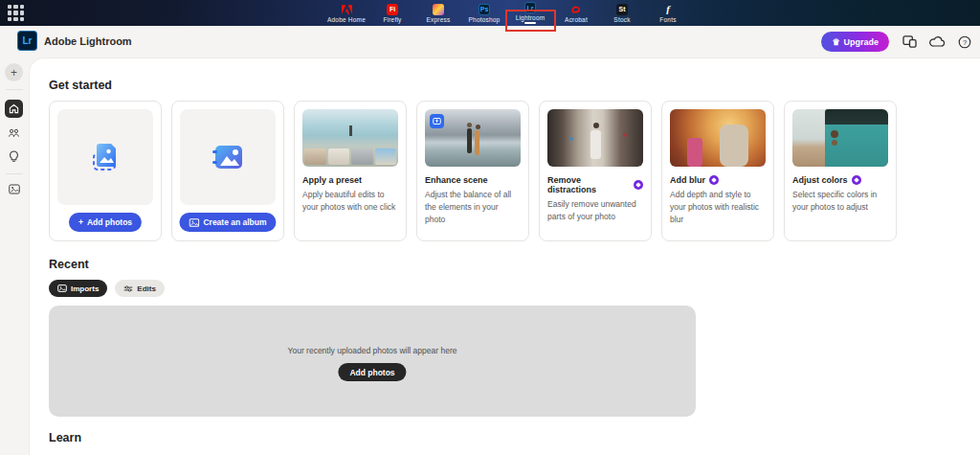  What do you see at coordinates (128, 289) in the screenshot?
I see `sliders-icon` at bounding box center [128, 289].